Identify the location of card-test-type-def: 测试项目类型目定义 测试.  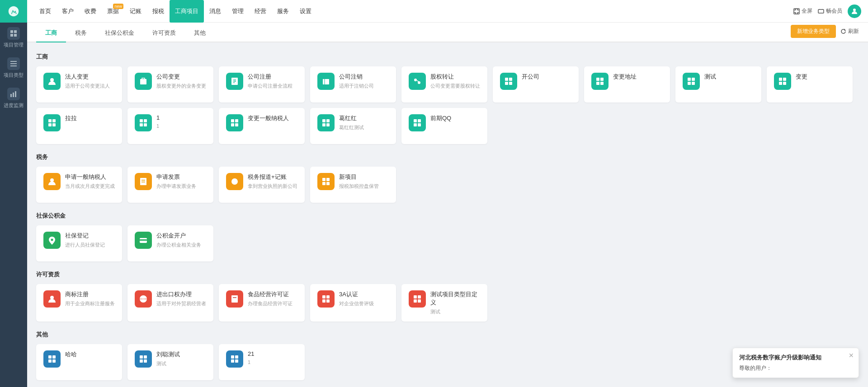
(444, 303).